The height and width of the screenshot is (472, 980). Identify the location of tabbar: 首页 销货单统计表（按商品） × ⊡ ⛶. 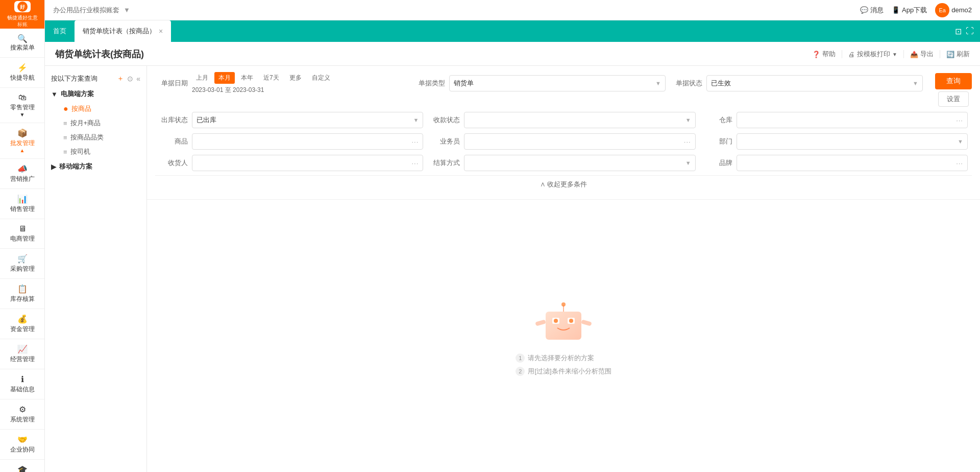
(512, 31).